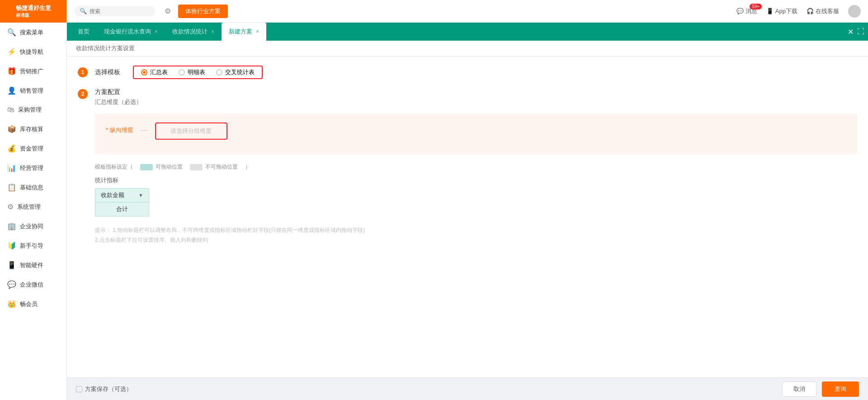 This screenshot has width=868, height=400. Describe the element at coordinates (787, 11) in the screenshot. I see `download-label: App下载` at that location.